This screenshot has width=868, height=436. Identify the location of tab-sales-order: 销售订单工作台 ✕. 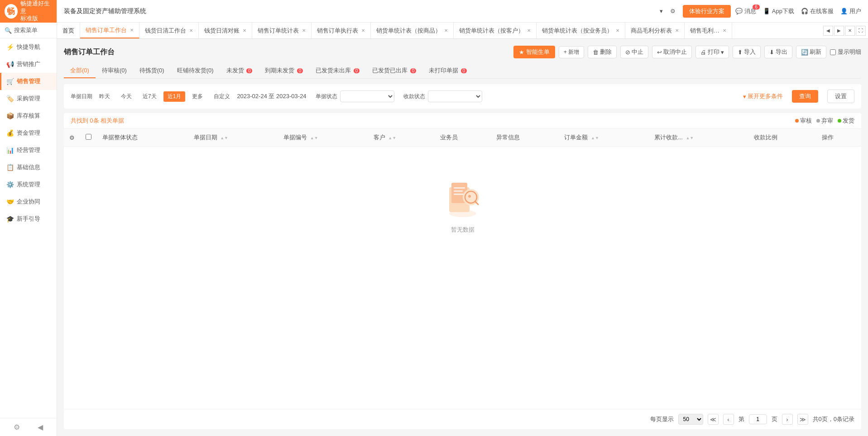
(110, 31).